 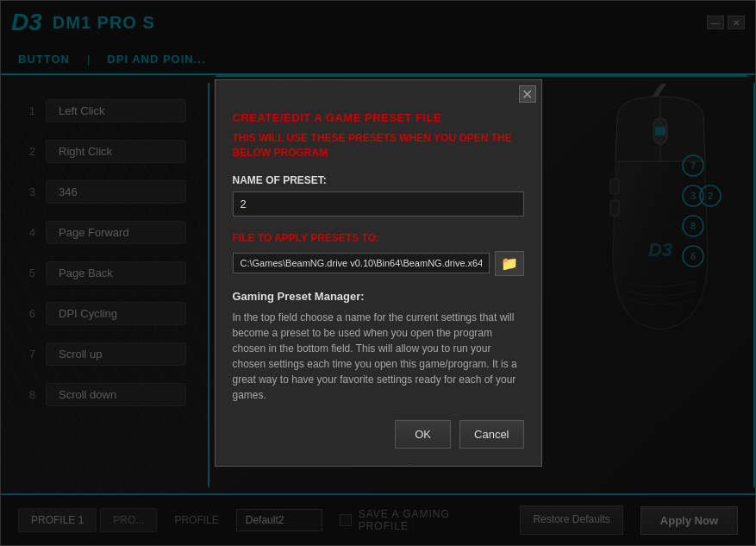 I want to click on modal-header: ✕, so click(x=378, y=91).